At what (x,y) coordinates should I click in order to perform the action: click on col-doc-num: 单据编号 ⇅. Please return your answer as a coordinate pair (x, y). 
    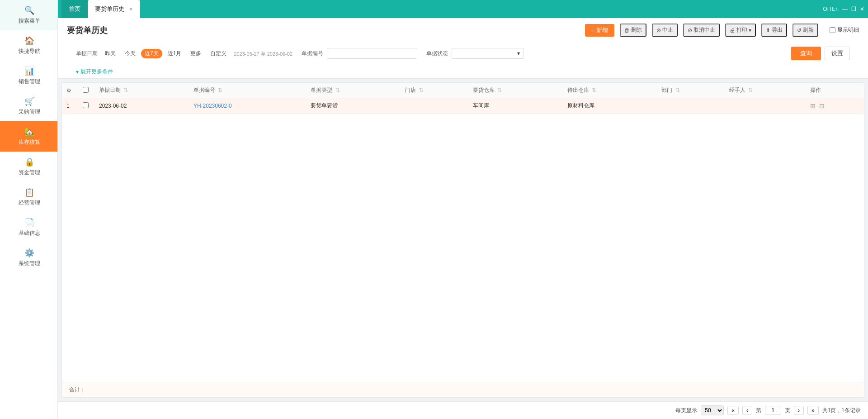
    Looking at the image, I should click on (248, 90).